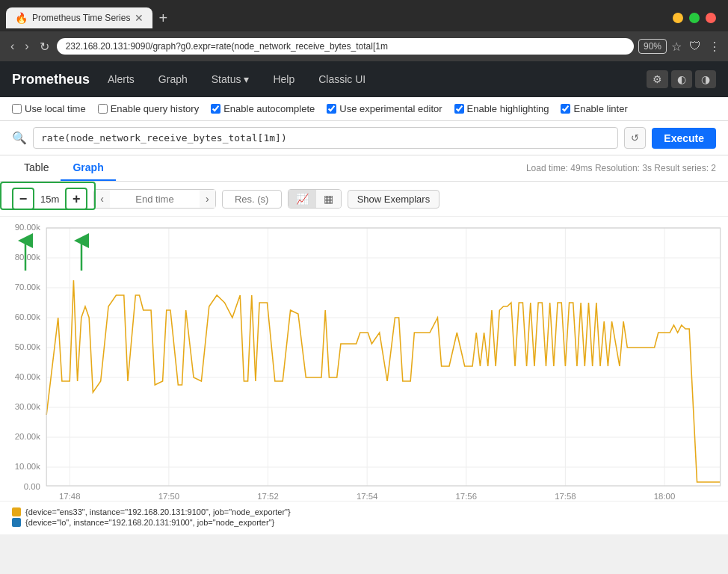  I want to click on svg-text: 17:56, so click(466, 496).